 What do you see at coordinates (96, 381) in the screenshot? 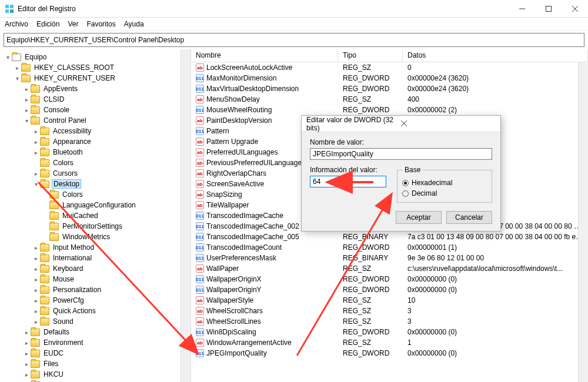
I see `tree-item: ▸Keyboard Layout` at bounding box center [96, 381].